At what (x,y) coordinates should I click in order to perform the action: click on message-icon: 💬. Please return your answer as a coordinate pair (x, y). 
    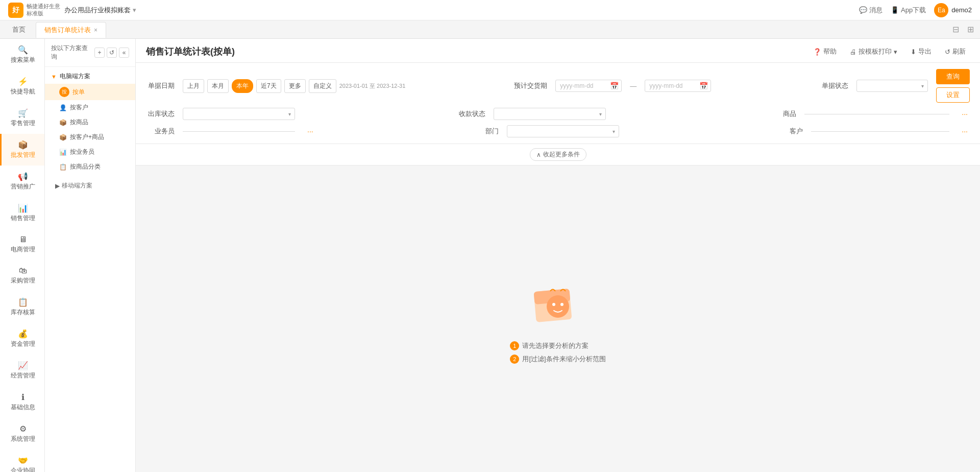
    Looking at the image, I should click on (863, 10).